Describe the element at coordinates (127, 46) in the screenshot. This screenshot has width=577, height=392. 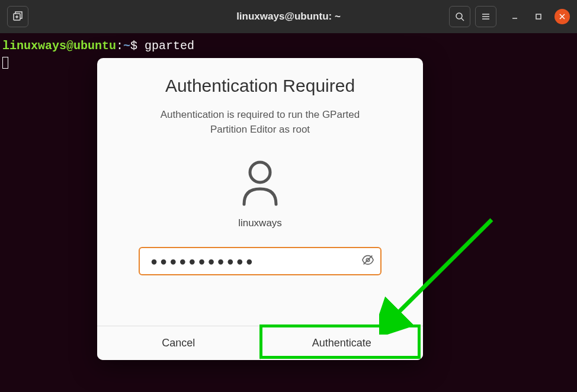
I see `prompt-path: ~` at that location.